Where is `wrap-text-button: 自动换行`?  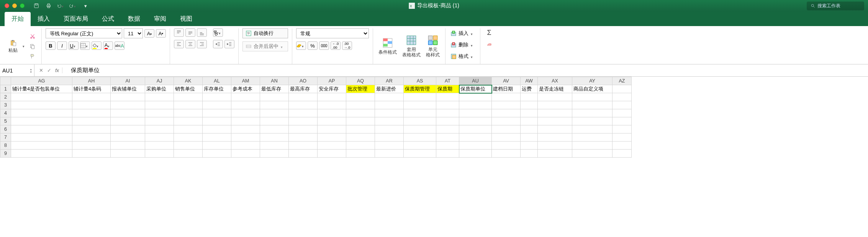 wrap-text-button: 自动换行 is located at coordinates (265, 33).